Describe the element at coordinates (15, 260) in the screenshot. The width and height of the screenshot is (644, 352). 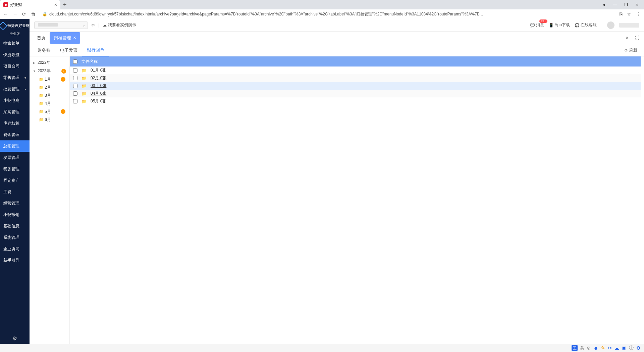
I see `sidebar-item: 新手引导` at that location.